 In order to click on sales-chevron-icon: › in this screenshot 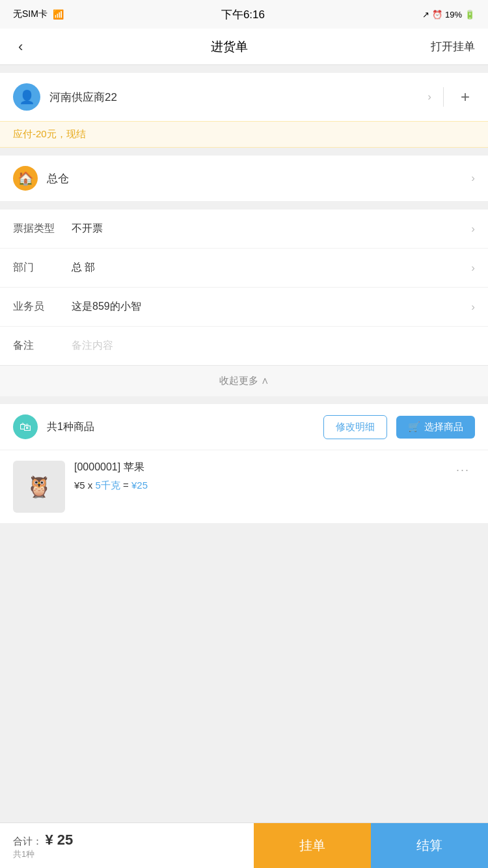, I will do `click(473, 307)`.